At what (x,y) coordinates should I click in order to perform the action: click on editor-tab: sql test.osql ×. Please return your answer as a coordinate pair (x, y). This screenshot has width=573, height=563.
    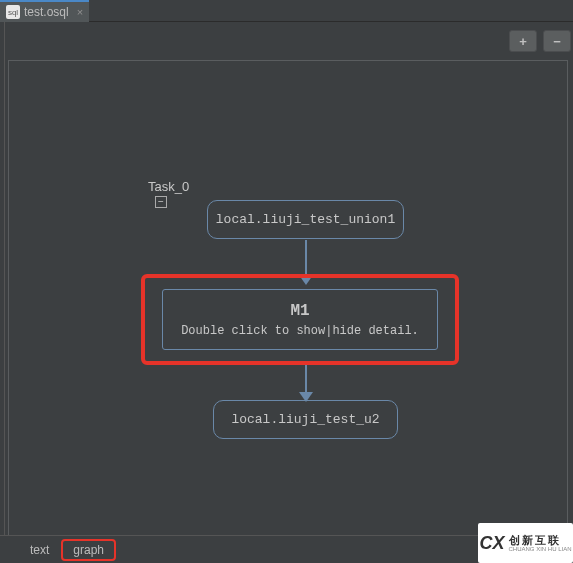
    Looking at the image, I should click on (44, 11).